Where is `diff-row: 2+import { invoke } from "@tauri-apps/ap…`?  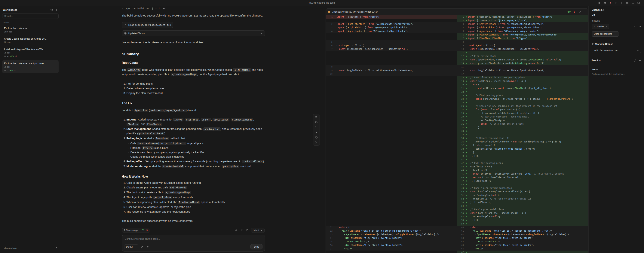
diff-row: 2+import { invoke } from "@tauri-apps/ap… is located at coordinates (457, 20).